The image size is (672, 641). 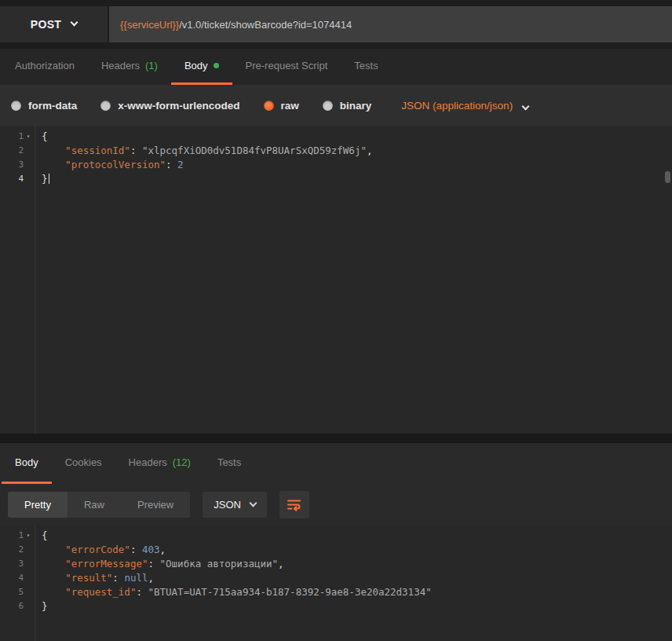 What do you see at coordinates (46, 24) in the screenshot?
I see `method-label: POST` at bounding box center [46, 24].